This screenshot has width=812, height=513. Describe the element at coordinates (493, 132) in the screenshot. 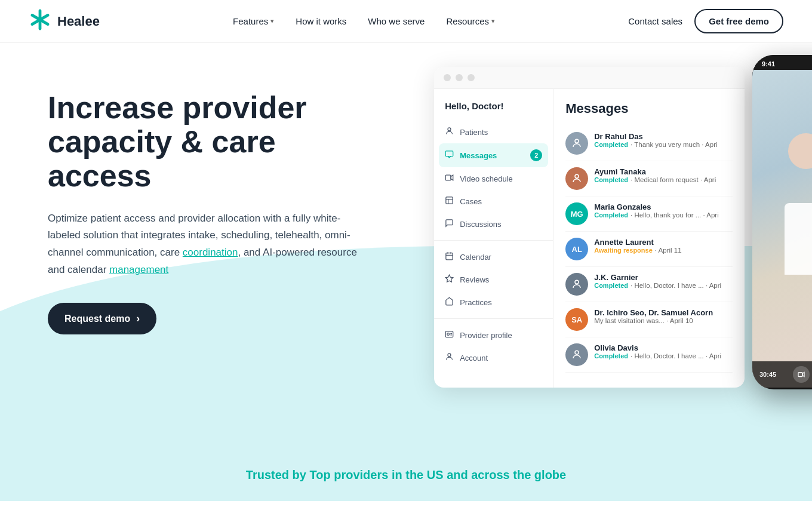

I see `sidebar-item-patients: Patients` at that location.